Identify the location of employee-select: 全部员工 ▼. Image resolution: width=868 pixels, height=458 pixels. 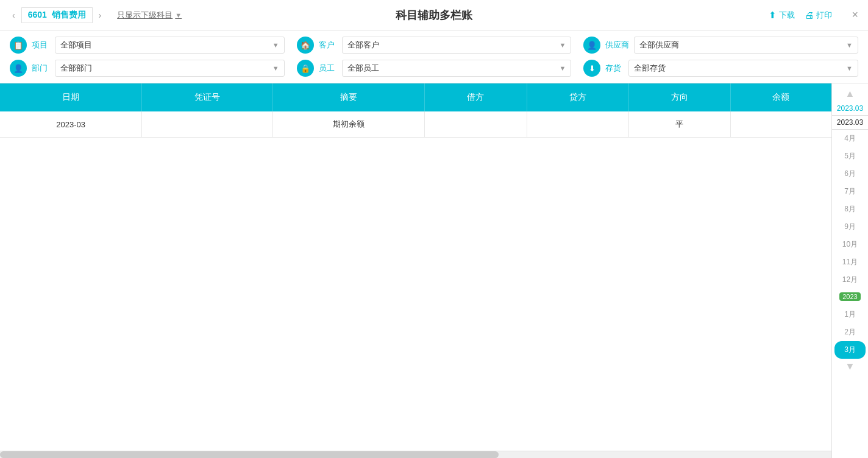
(457, 68).